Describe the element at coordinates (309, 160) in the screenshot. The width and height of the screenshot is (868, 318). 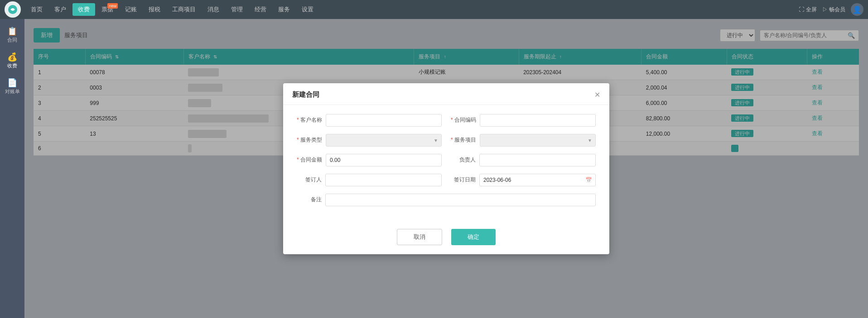
I see `amount-label: 合同金额` at that location.